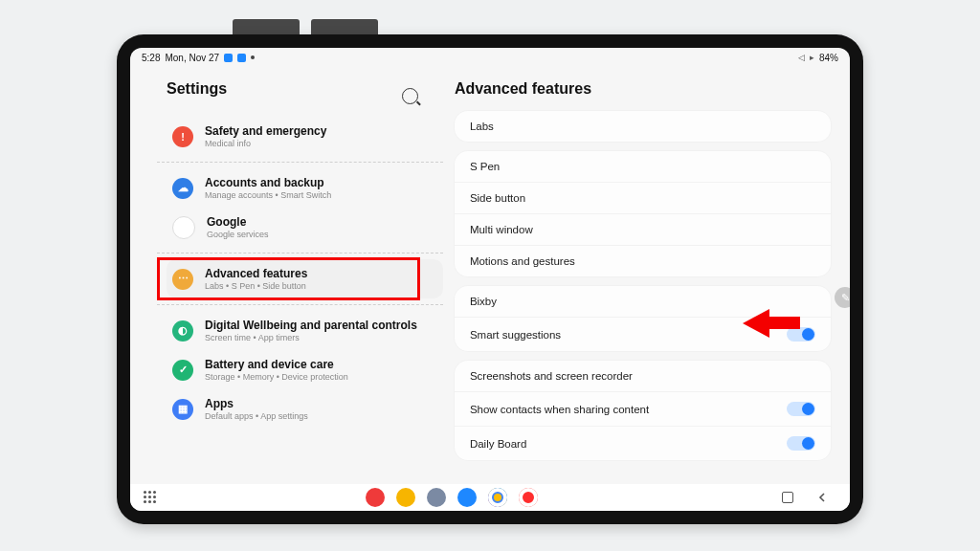  Describe the element at coordinates (256, 274) in the screenshot. I see `settings-item-label: Advanced features` at that location.